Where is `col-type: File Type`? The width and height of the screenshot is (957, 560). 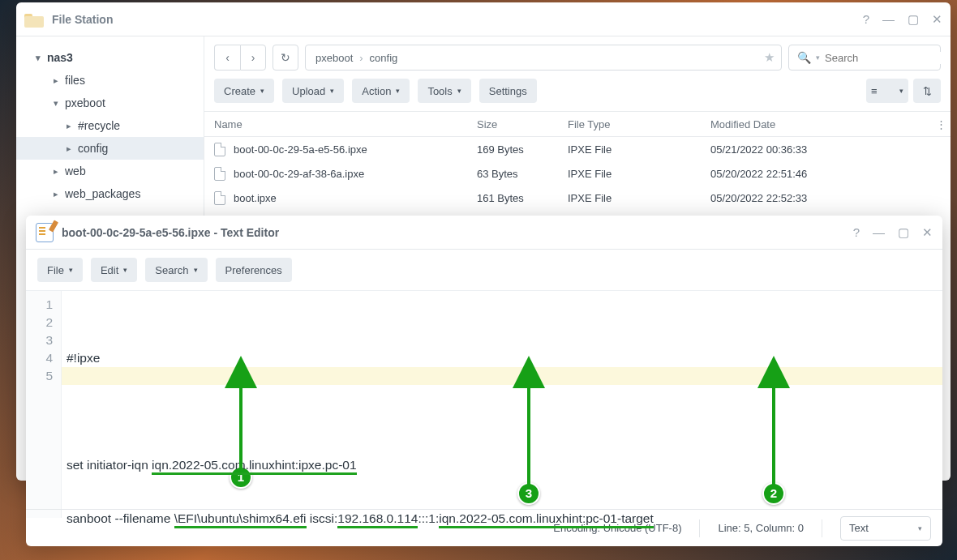
col-type: File Type is located at coordinates (629, 125).